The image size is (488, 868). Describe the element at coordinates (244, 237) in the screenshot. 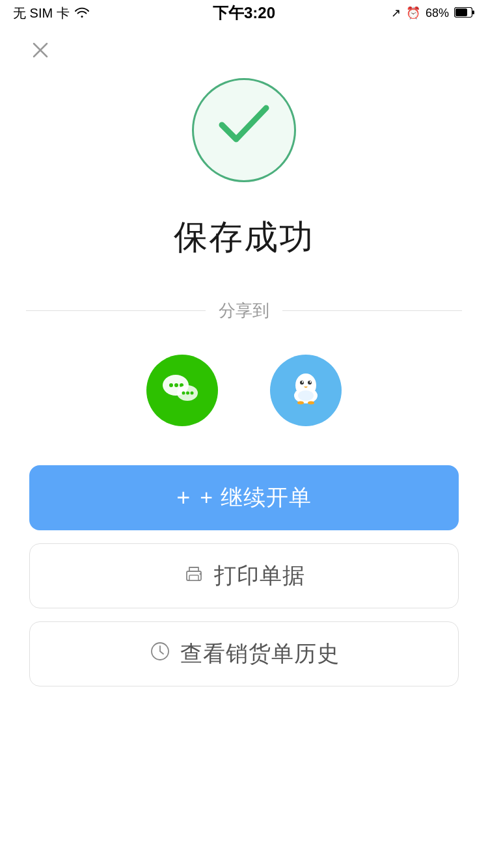

I see `success-title: 保存成功` at that location.